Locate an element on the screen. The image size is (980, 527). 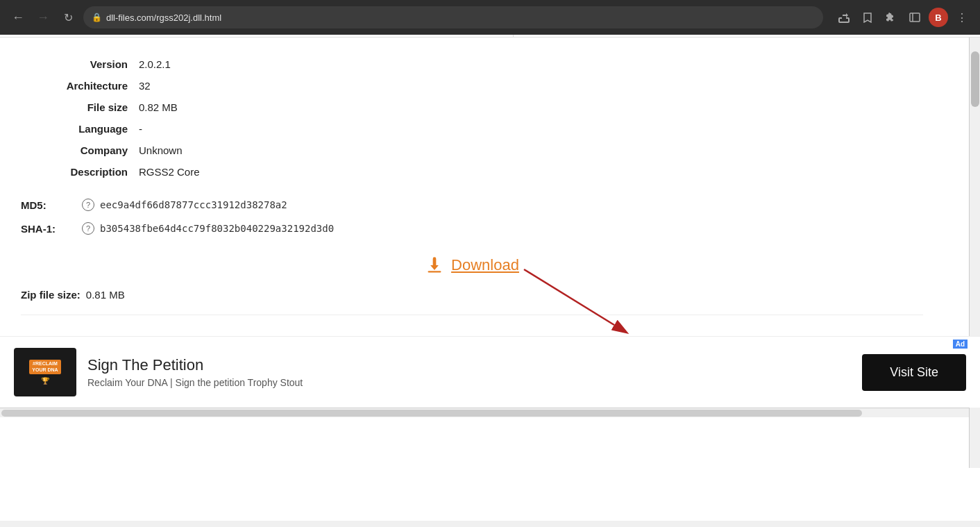
back-button: ← is located at coordinates (18, 17).